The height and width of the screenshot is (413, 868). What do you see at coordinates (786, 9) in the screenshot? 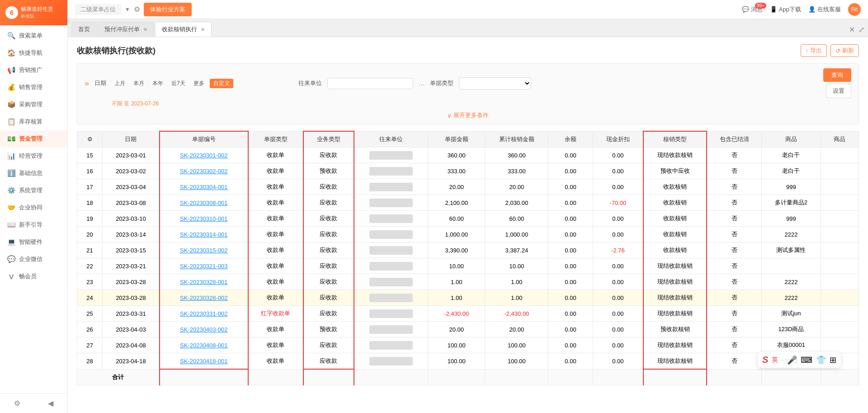
I see `app-download-btn: 📱 App下载` at bounding box center [786, 9].